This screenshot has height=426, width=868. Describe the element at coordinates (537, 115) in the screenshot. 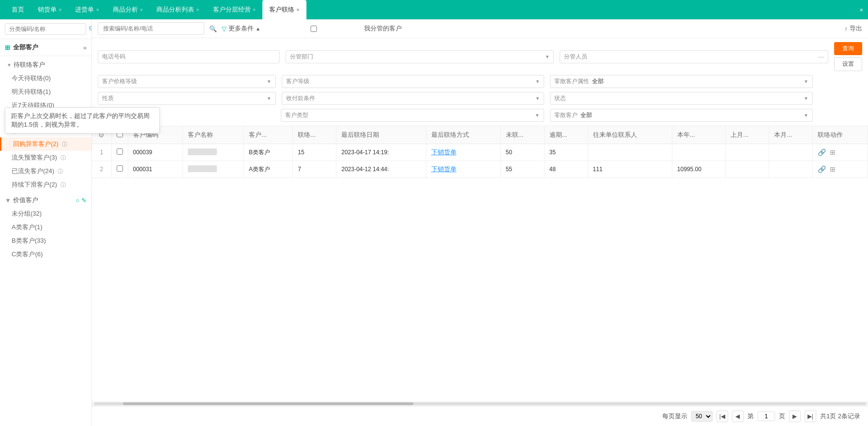

I see `customer-type-chevron: ▼` at that location.